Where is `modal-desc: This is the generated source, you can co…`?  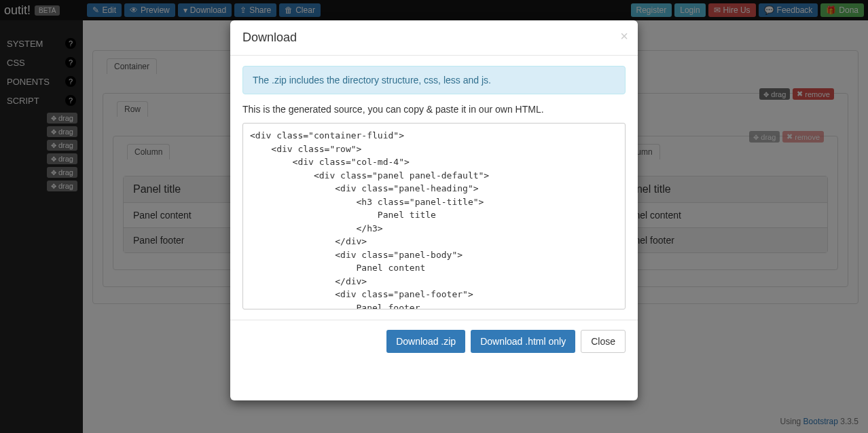
modal-desc: This is the generated source, you can co… is located at coordinates (434, 109).